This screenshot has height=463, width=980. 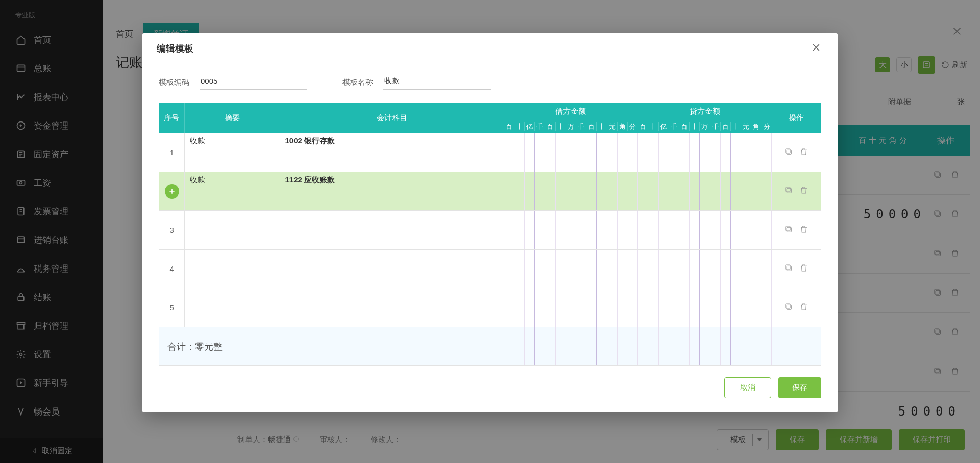 I want to click on th-debit-units: 百十亿千百十万千百十元角分, so click(x=571, y=127).